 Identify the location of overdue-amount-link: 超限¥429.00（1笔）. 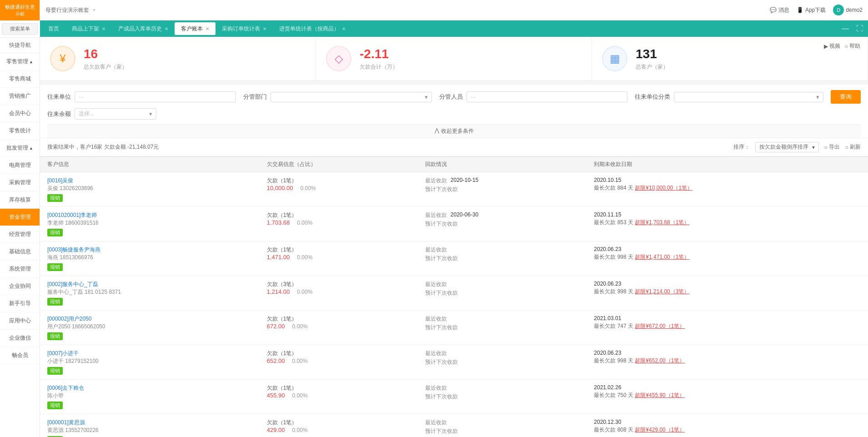
(660, 430).